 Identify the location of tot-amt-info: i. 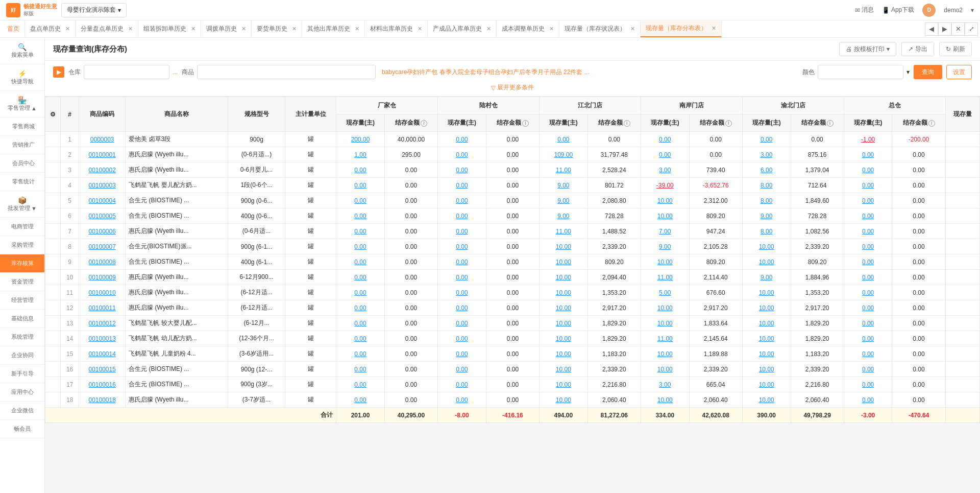
(932, 124).